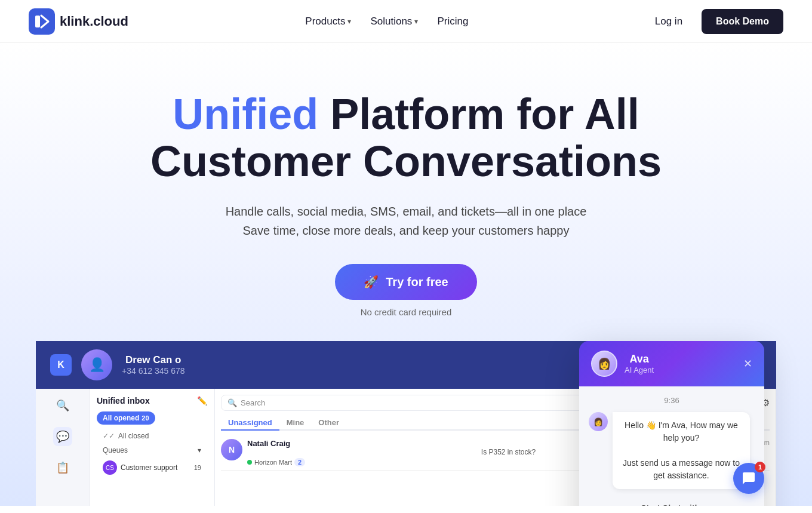 The height and width of the screenshot is (513, 812). What do you see at coordinates (669, 21) in the screenshot?
I see `login-button: Log in` at bounding box center [669, 21].